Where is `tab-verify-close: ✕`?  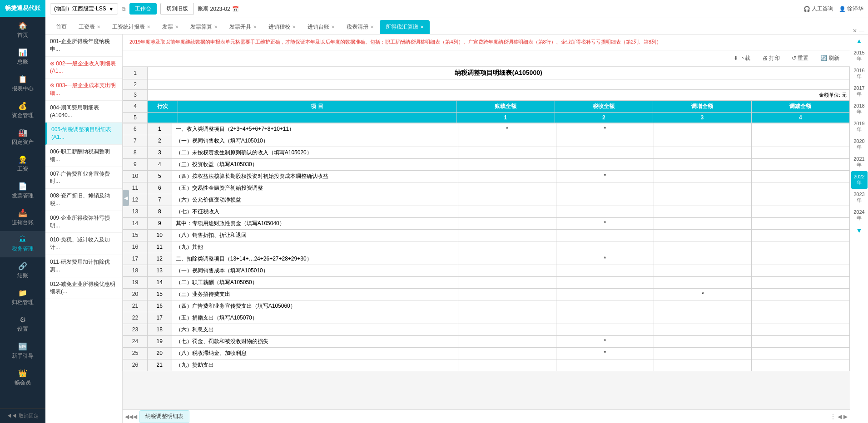 tab-verify-close: ✕ is located at coordinates (294, 27).